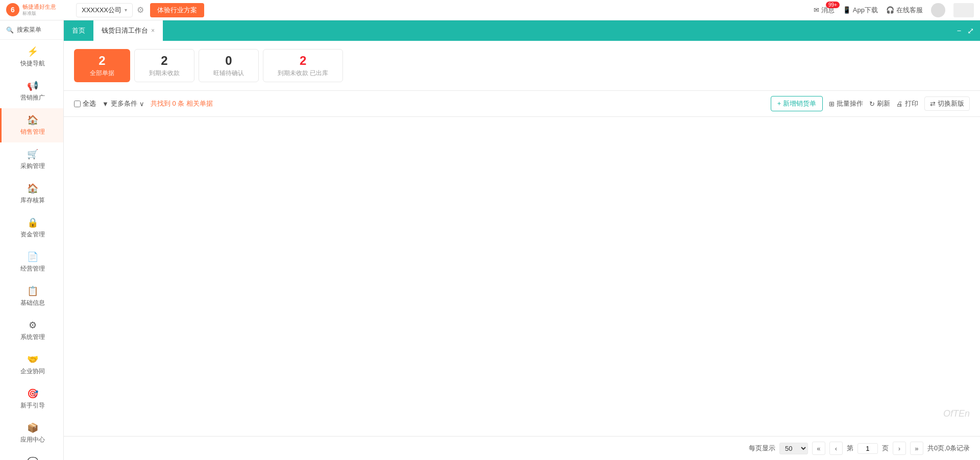  Describe the element at coordinates (126, 10) in the screenshot. I see `chevron-down-icon: ▾` at that location.